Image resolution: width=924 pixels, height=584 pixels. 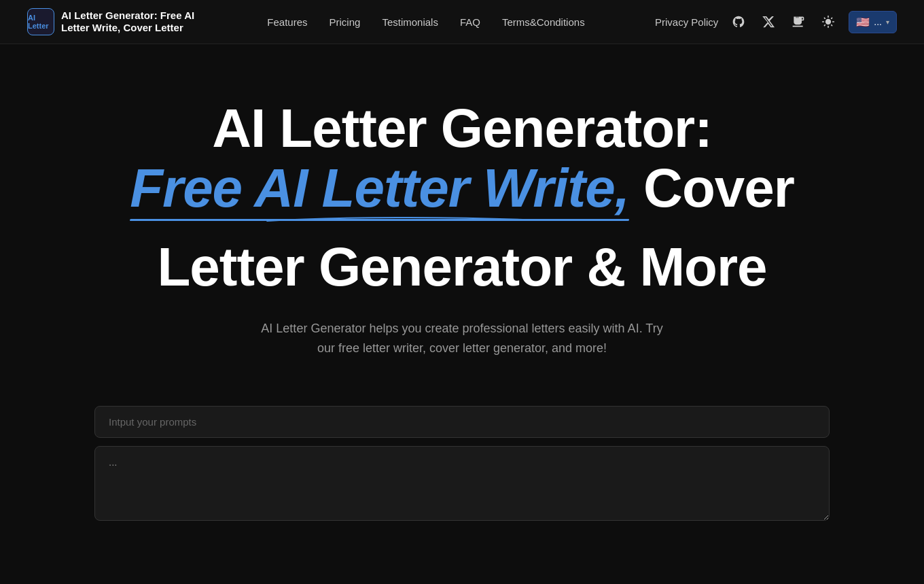 I want to click on language-selector: 🇺🇸 ... ▾, so click(x=872, y=22).